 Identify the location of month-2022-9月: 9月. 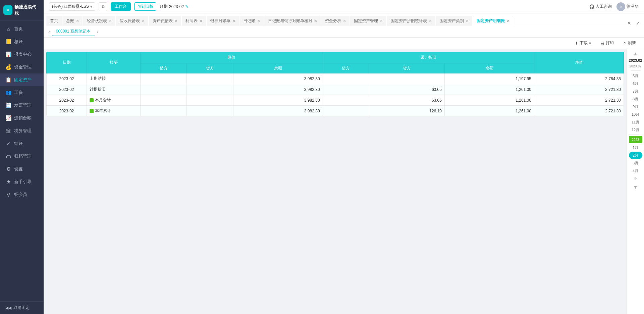
(636, 107).